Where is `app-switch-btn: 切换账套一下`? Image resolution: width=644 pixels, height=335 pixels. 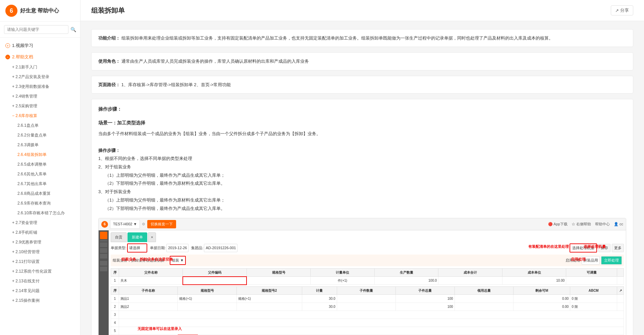
app-switch-btn: 切换账套一下 is located at coordinates (162, 224).